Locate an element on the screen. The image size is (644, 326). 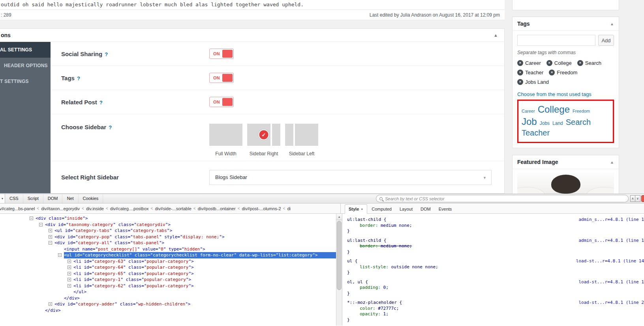
tree-scrollbar: ▲ is located at coordinates (339, 269).